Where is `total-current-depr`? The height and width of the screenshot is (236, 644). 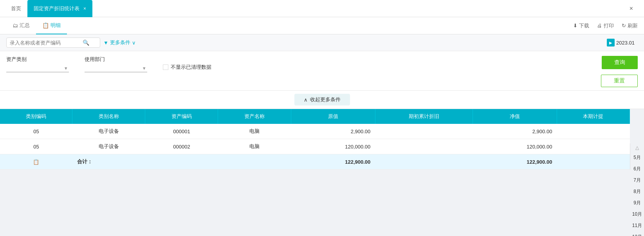
total-current-depr is located at coordinates (593, 162).